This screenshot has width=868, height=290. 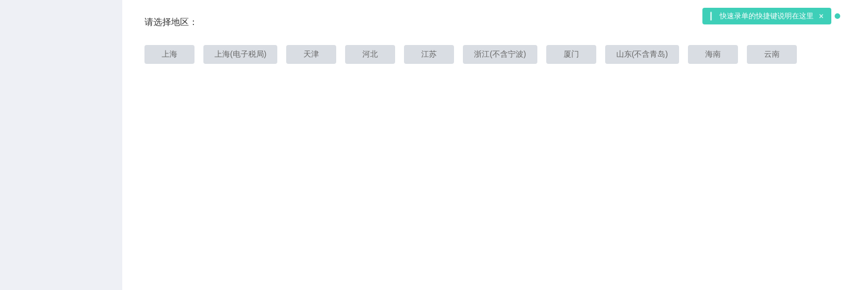 I want to click on region-button-hebei: 河北, so click(x=370, y=54).